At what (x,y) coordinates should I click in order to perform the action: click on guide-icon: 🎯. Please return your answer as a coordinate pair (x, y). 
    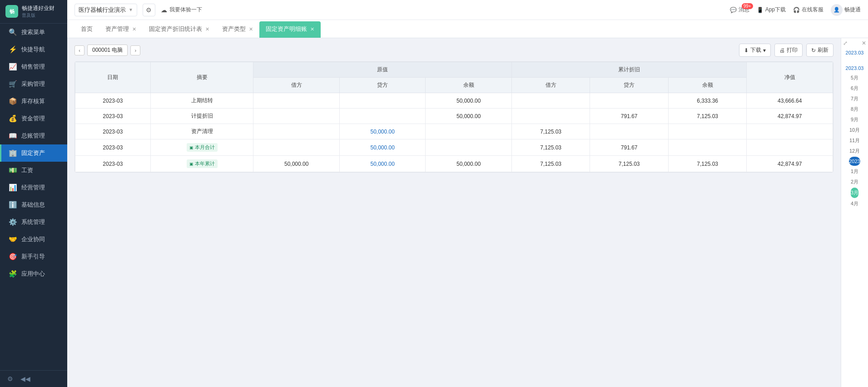
    Looking at the image, I should click on (13, 257).